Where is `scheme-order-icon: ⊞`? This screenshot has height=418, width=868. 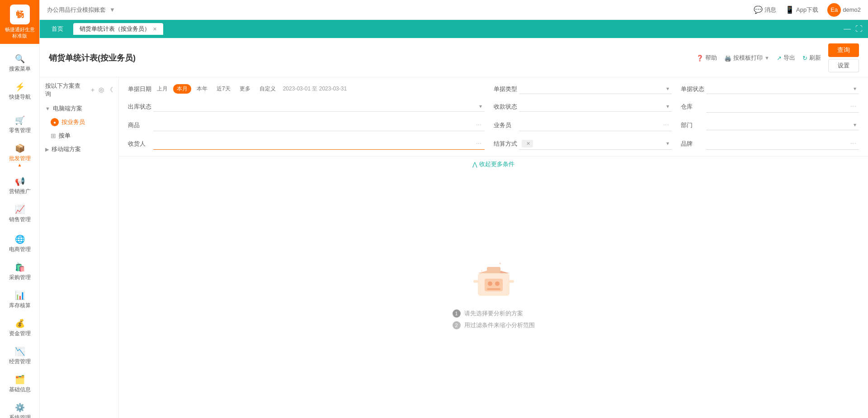 scheme-order-icon: ⊞ is located at coordinates (53, 136).